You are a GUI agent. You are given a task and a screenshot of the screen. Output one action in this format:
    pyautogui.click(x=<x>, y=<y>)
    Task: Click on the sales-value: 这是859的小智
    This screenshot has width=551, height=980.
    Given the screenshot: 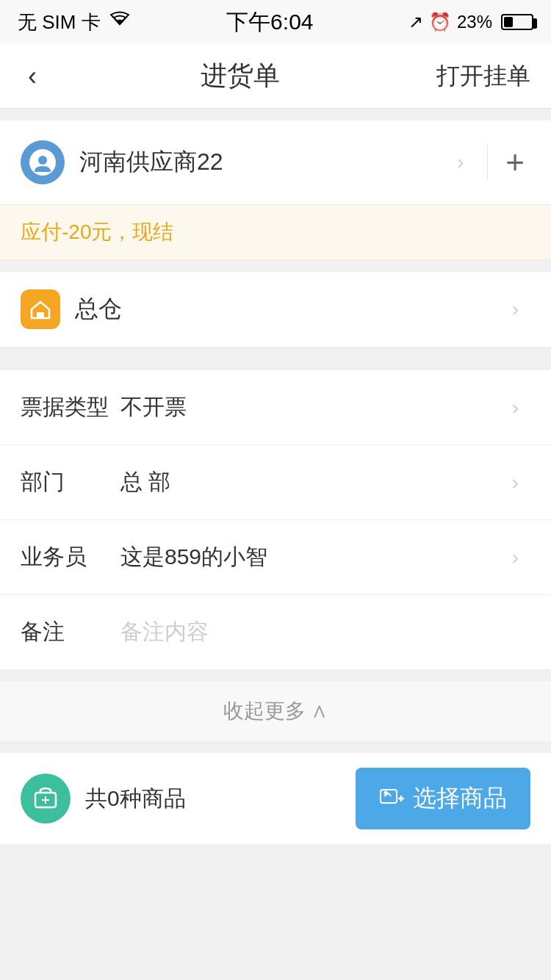 What is the action you would take?
    pyautogui.click(x=316, y=557)
    